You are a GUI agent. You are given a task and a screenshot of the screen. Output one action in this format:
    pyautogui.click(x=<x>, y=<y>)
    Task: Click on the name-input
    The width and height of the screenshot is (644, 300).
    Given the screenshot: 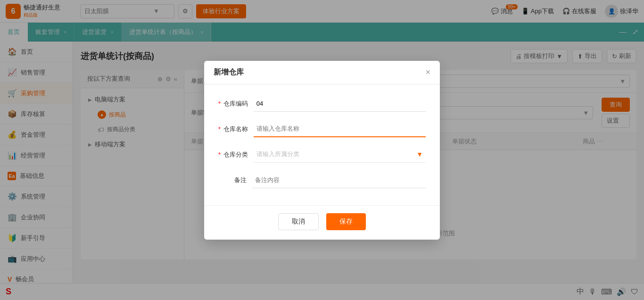 What is the action you would take?
    pyautogui.click(x=339, y=129)
    